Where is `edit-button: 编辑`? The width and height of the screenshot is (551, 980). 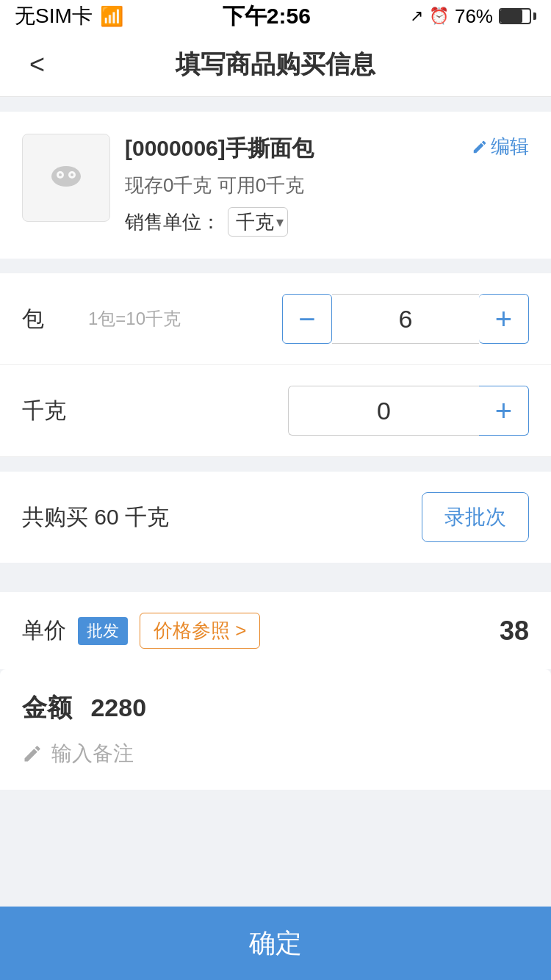 edit-button: 编辑 is located at coordinates (500, 147).